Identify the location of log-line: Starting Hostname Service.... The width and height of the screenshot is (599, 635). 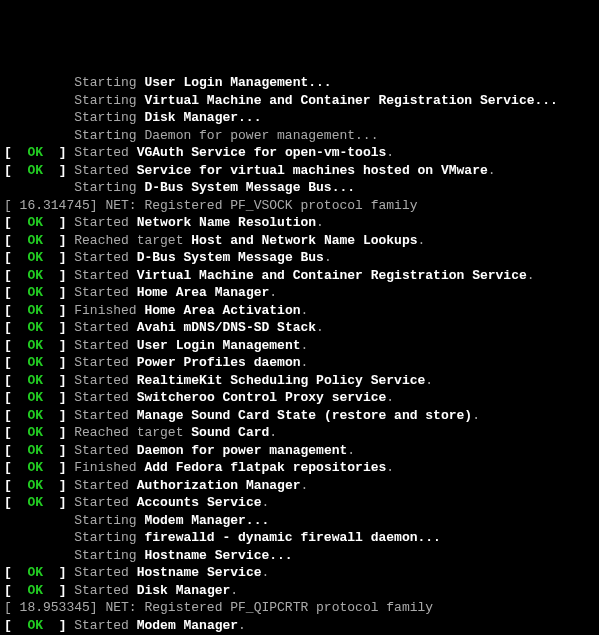
(302, 556).